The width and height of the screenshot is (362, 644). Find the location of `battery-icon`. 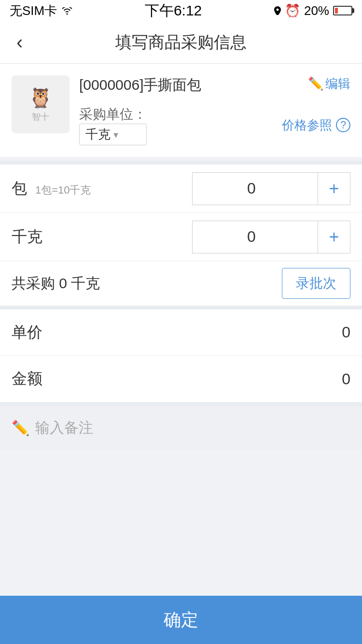

battery-icon is located at coordinates (343, 11).